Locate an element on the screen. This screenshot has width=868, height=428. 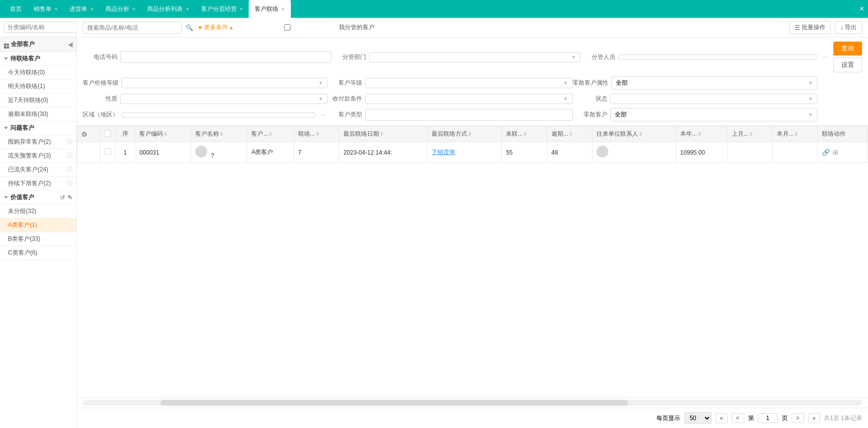
page-size-select: 50 100 is located at coordinates (698, 418).